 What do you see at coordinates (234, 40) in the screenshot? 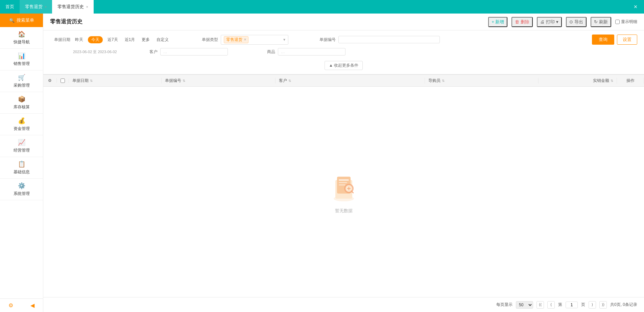
I see `type-tag-value: 零售退货` at bounding box center [234, 40].